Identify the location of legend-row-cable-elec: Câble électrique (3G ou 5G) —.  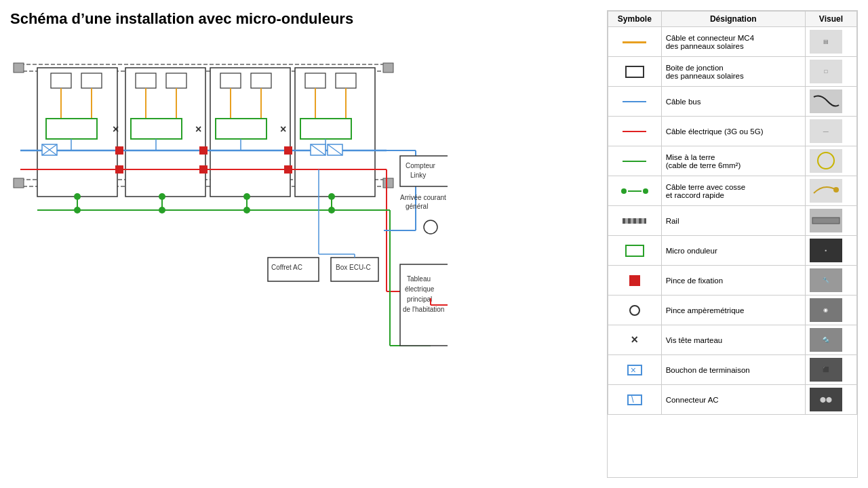
(732, 131).